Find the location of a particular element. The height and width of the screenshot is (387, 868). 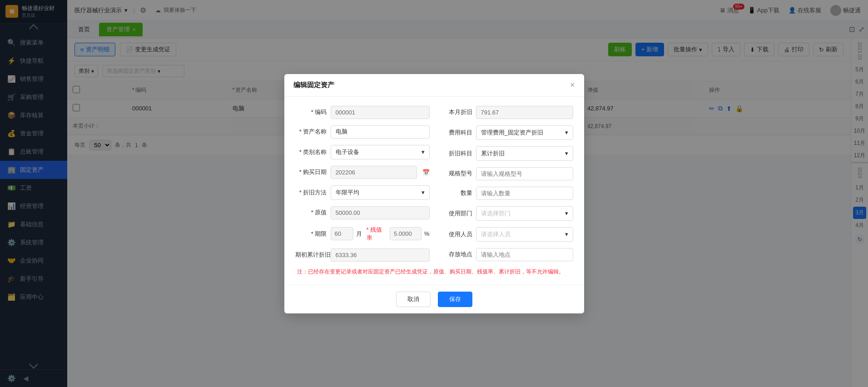

dep-subject-label: 折旧科目 is located at coordinates (456, 154).